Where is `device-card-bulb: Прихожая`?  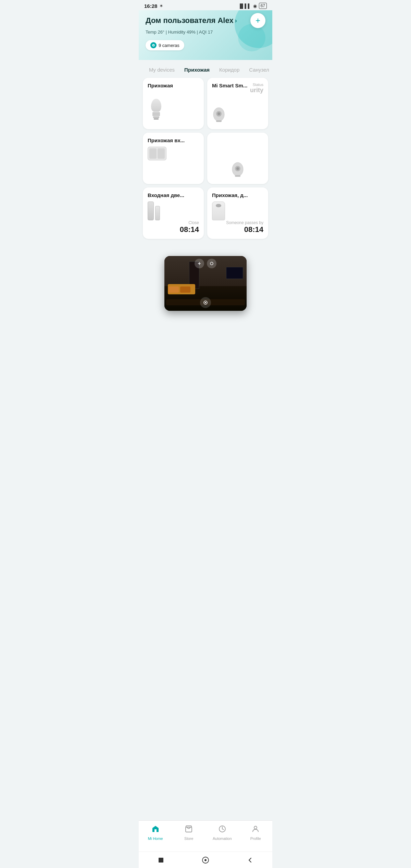 device-card-bulb: Прихожая is located at coordinates (173, 103).